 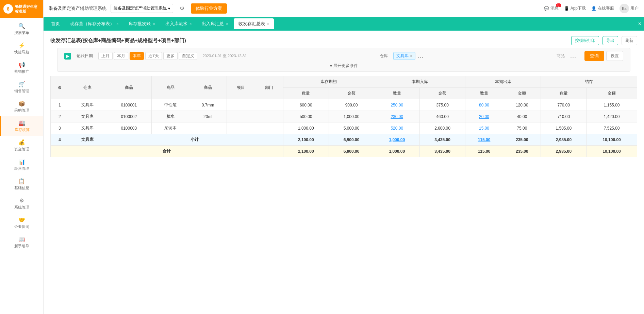 What do you see at coordinates (22, 48) in the screenshot?
I see `sidebar-item-quick: ⚡快捷导航` at bounding box center [22, 48].